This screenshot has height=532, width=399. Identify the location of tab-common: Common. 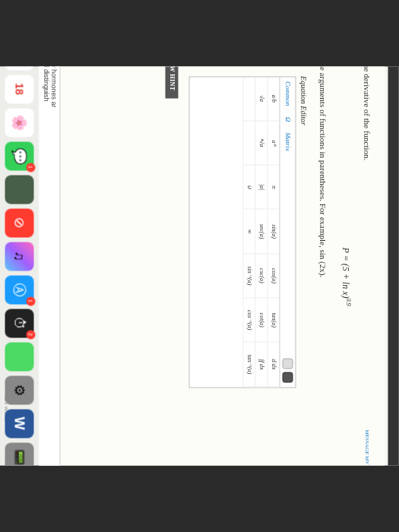
(288, 94).